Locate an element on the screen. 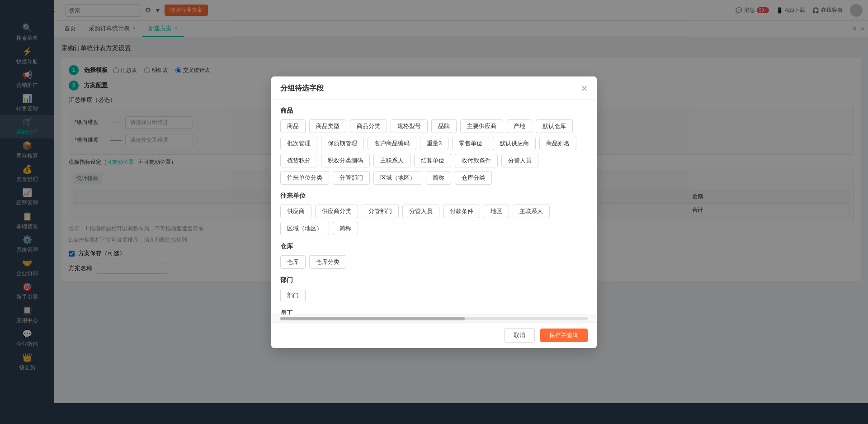  modal-header: 分组待选字段 ✕ is located at coordinates (434, 88).